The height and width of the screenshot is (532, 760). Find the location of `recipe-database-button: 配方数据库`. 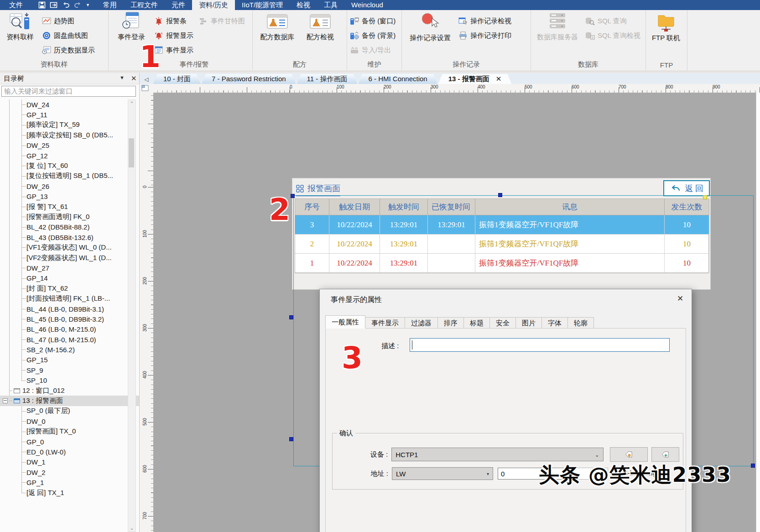

recipe-database-button: 配方数据库 is located at coordinates (277, 26).